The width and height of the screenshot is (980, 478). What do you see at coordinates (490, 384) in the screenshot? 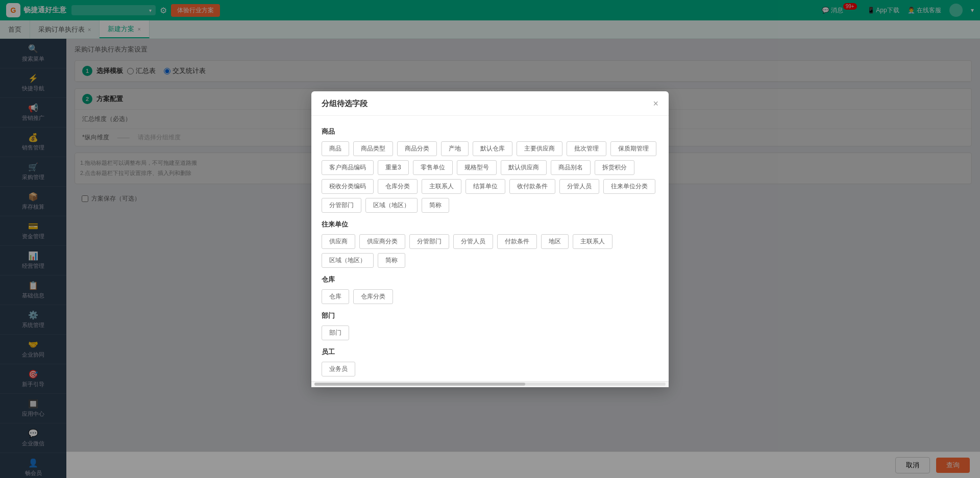
I see `modal-hscrollbar` at bounding box center [490, 384].